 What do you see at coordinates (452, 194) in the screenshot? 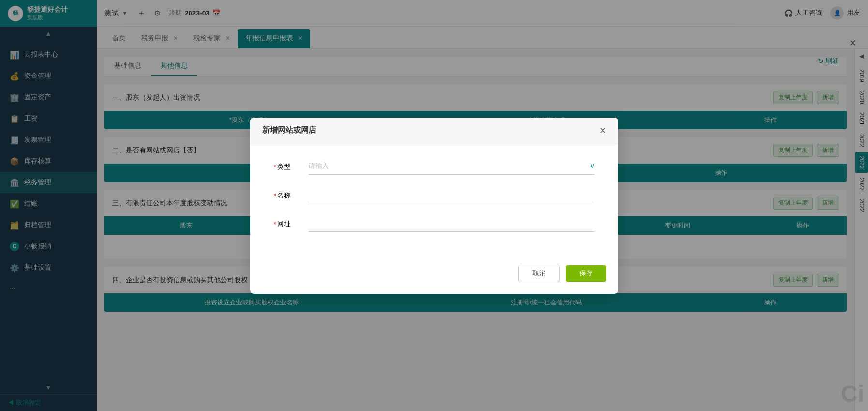
I see `name-input` at bounding box center [452, 194].